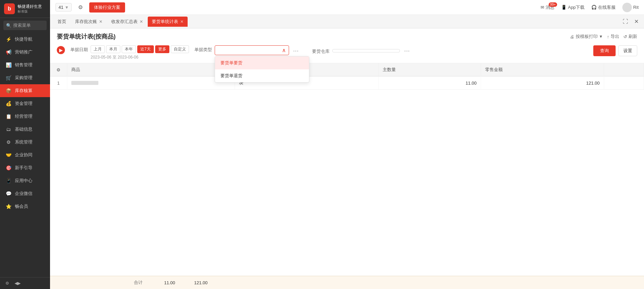 The height and width of the screenshot is (289, 644). I want to click on page-title: 要货单统计表(按商品), so click(86, 37).